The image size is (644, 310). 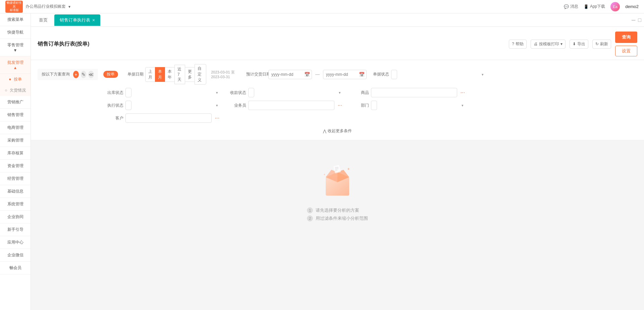 I want to click on sidebar-item-finance: 资金管理, so click(x=15, y=166).